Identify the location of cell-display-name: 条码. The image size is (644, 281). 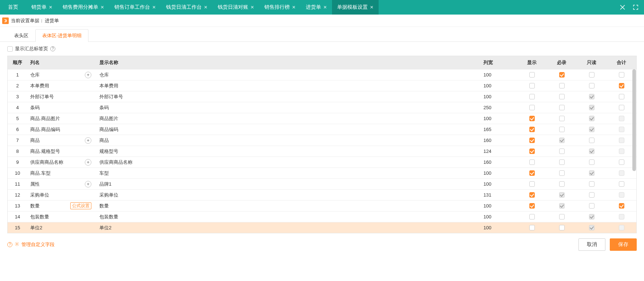
(288, 108).